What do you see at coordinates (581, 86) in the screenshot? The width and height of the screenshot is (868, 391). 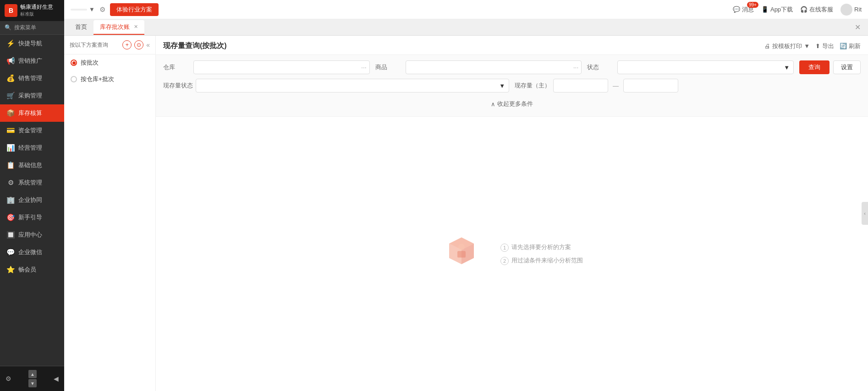 I see `quantity-min-input` at bounding box center [581, 86].